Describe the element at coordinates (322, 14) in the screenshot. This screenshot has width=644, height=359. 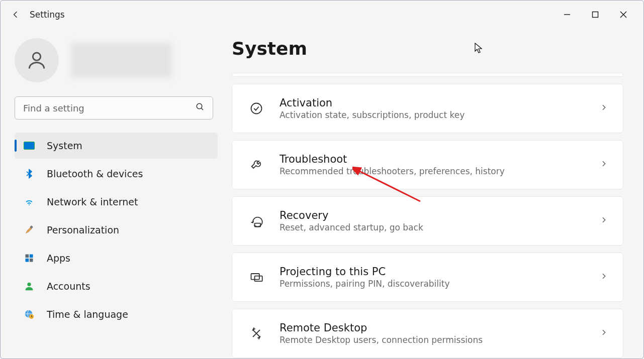
I see `titlebar: Settings` at that location.